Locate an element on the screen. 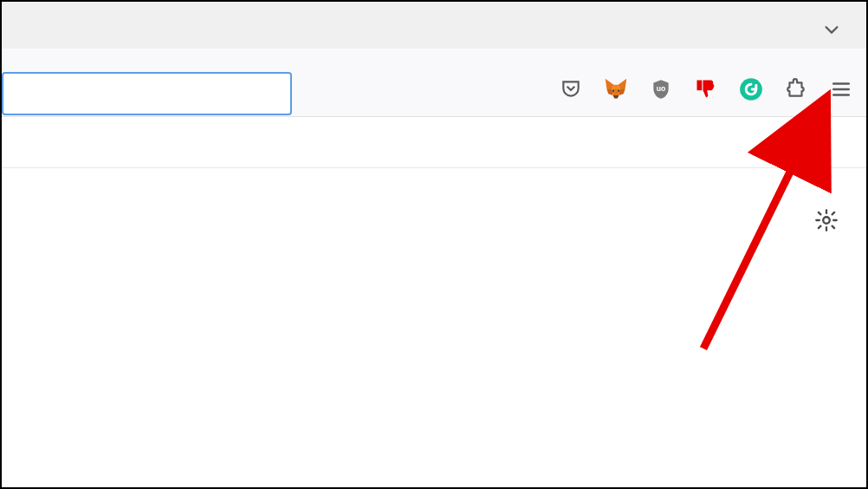  pocket-button is located at coordinates (571, 91).